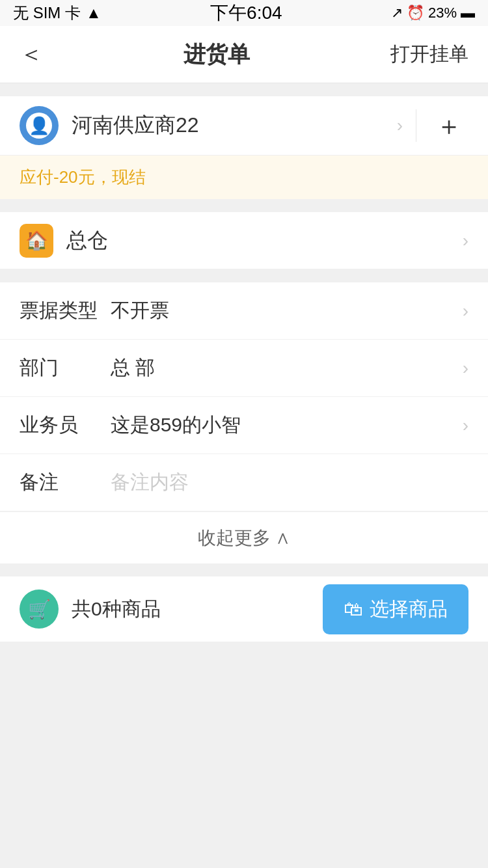 The image size is (488, 868). I want to click on invoice-chevron-icon: ›, so click(466, 311).